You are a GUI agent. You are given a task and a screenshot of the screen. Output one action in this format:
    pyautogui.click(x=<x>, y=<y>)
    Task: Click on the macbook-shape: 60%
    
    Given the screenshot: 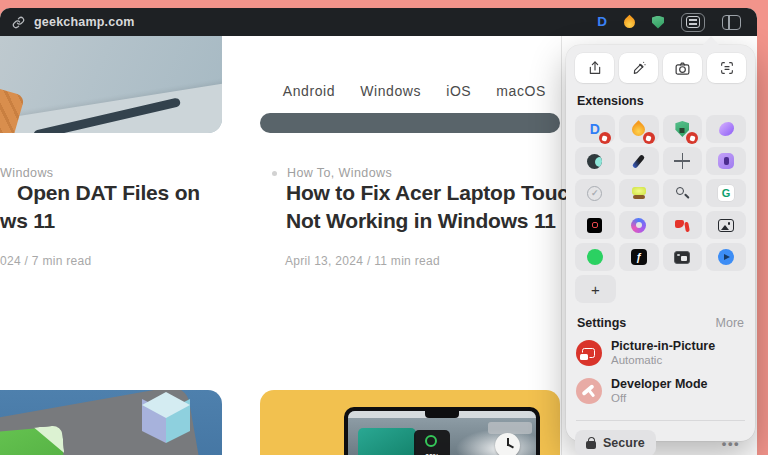 What is the action you would take?
    pyautogui.click(x=442, y=431)
    